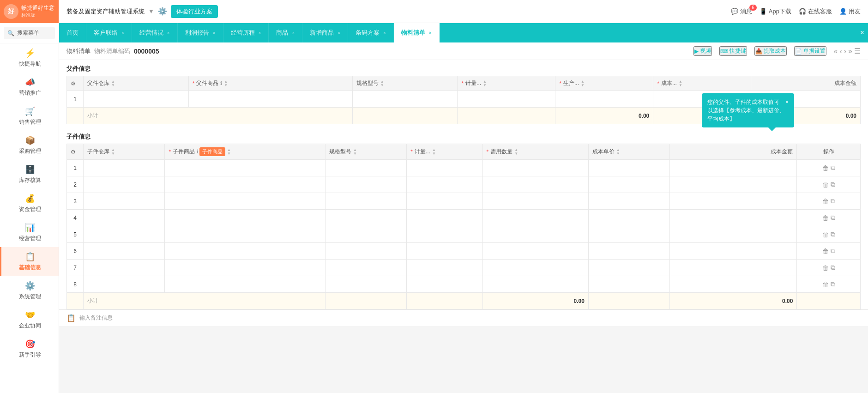 The image size is (868, 393). I want to click on child-product-info-icon: ℹ, so click(198, 151).